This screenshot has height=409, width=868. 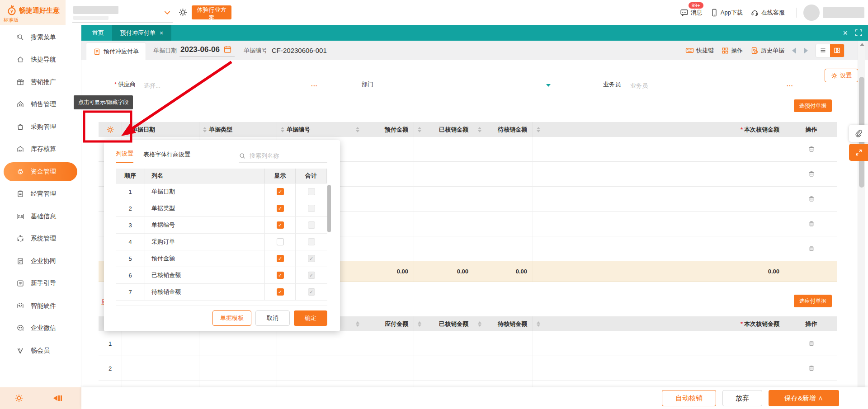 What do you see at coordinates (41, 127) in the screenshot?
I see `sidebar-item-4: 采购管理` at bounding box center [41, 127].